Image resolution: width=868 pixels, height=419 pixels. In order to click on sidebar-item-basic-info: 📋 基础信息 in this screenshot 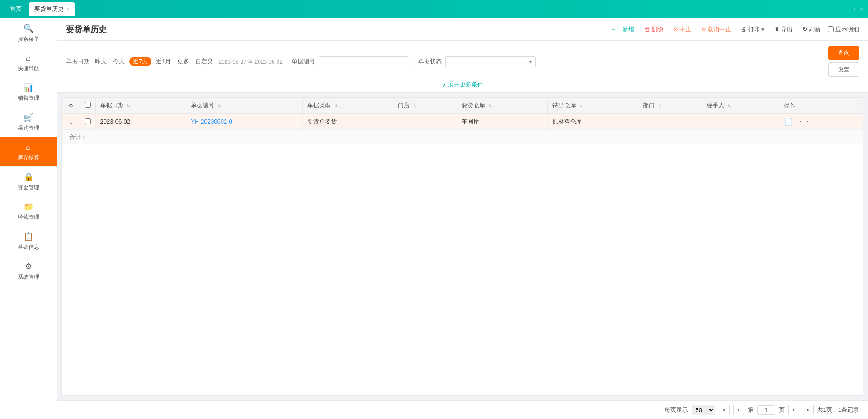, I will do `click(28, 241)`.